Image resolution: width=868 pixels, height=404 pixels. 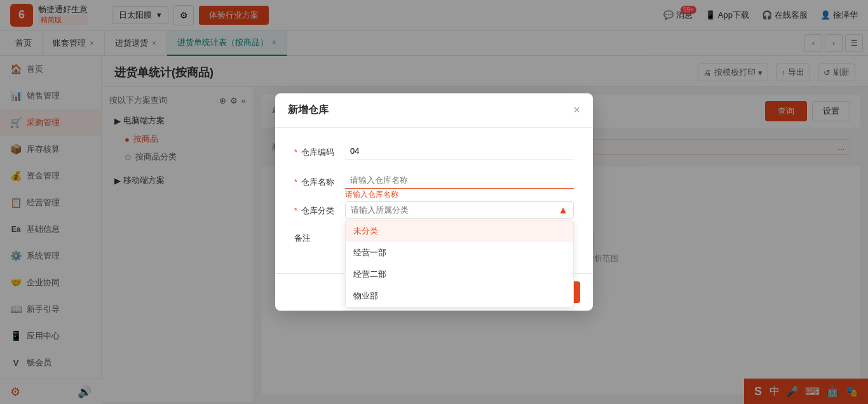 I want to click on category-required-mark: *, so click(x=296, y=211).